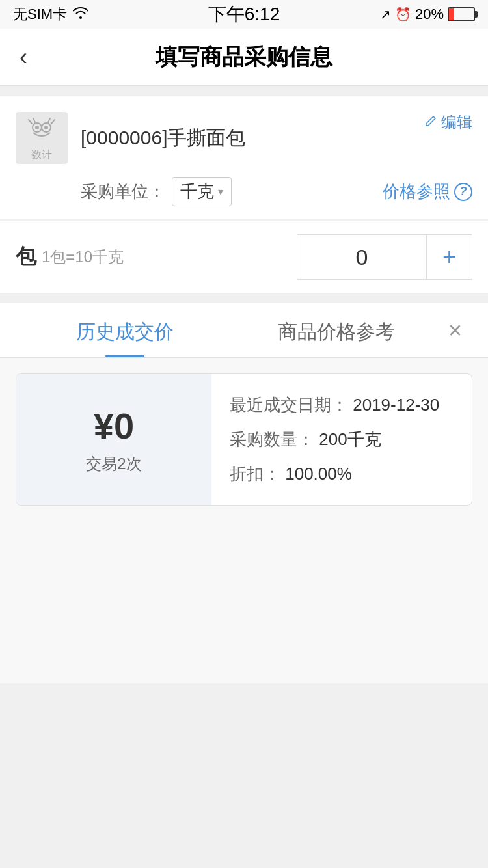 This screenshot has height=868, width=488. Describe the element at coordinates (463, 192) in the screenshot. I see `help-icon: ?` at that location.